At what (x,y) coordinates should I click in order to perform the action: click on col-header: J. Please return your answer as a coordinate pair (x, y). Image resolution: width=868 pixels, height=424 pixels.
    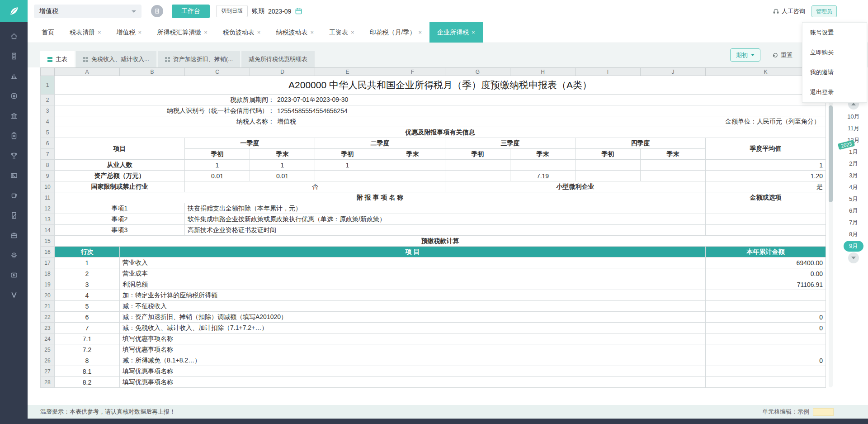
    Looking at the image, I should click on (673, 72).